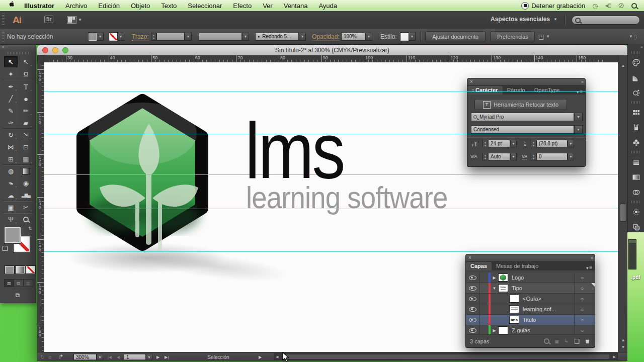 The height and width of the screenshot is (362, 644). I want to click on fill-swatch, so click(93, 37).